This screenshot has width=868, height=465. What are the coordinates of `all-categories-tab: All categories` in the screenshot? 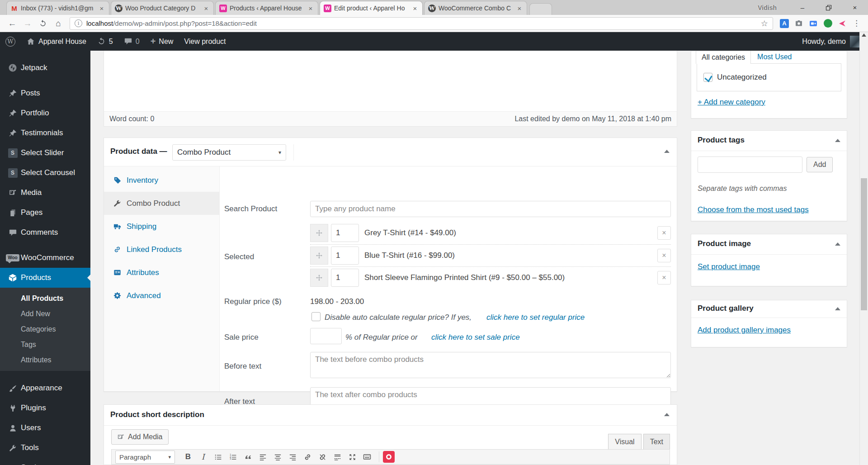 It's located at (723, 57).